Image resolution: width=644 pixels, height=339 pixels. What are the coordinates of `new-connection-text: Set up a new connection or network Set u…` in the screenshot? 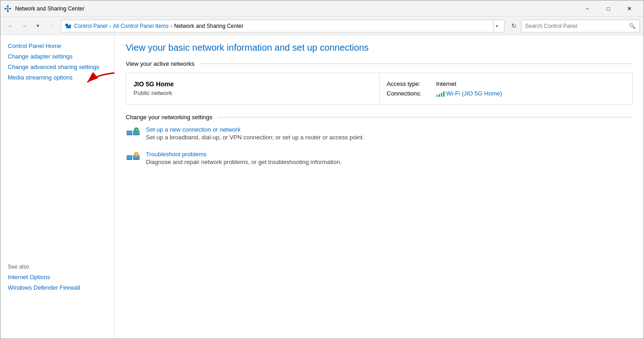 It's located at (389, 133).